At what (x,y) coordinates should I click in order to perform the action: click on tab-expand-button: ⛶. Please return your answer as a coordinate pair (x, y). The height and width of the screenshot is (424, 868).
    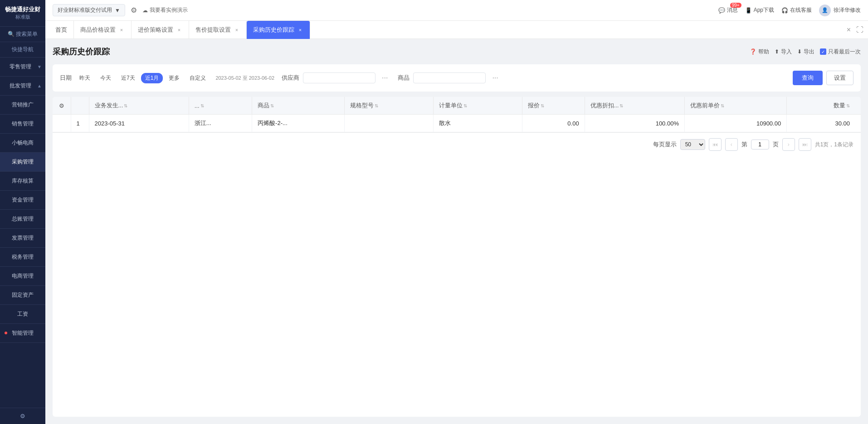
    Looking at the image, I should click on (860, 30).